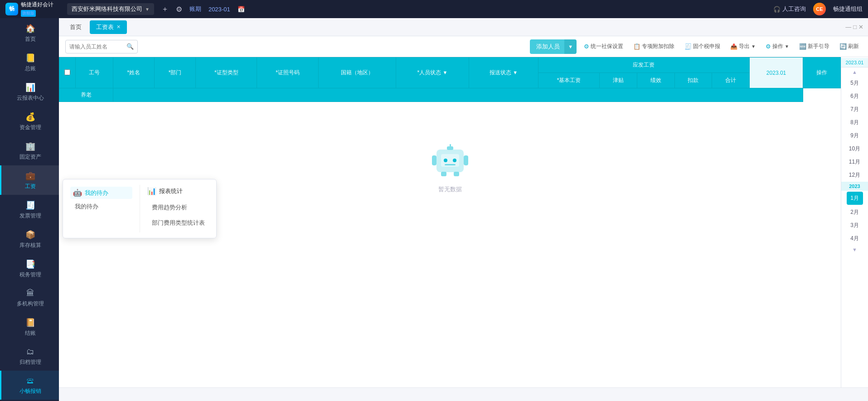 The height and width of the screenshot is (401, 868). I want to click on sidebar-item-inventory: 📦 库存核算, so click(29, 239).